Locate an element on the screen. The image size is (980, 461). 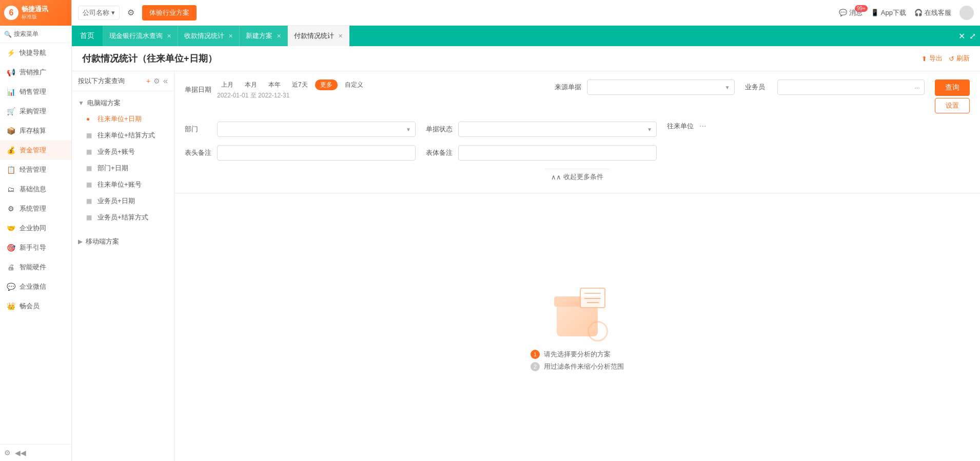
sidebar: 6 畅捷通讯 标准版 🔍 搜索菜单 ⚡ 快捷导航 📢 营销推广 📊 销售管理 🛒… is located at coordinates (36, 231).